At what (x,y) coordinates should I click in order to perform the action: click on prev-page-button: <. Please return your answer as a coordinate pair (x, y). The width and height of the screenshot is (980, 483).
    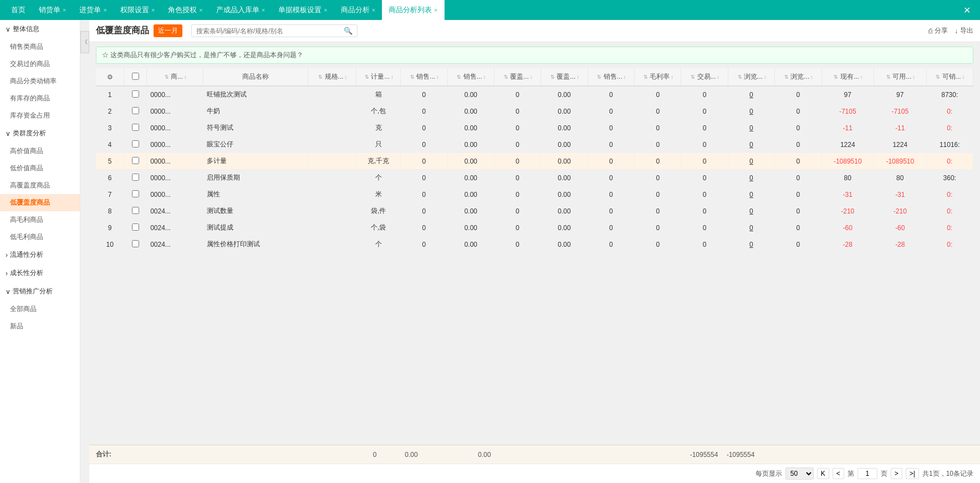
    Looking at the image, I should click on (838, 474).